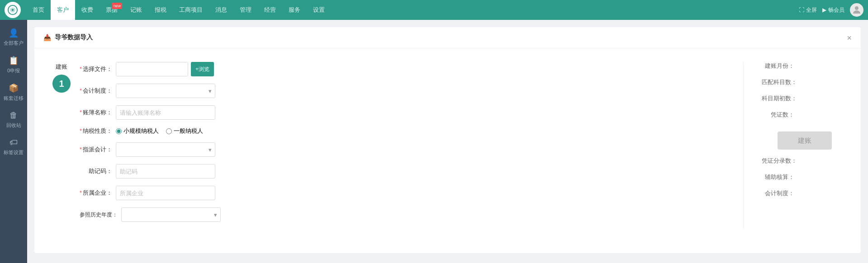  Describe the element at coordinates (780, 193) in the screenshot. I see `right-accounting-system-label: 会计制度：` at that location.